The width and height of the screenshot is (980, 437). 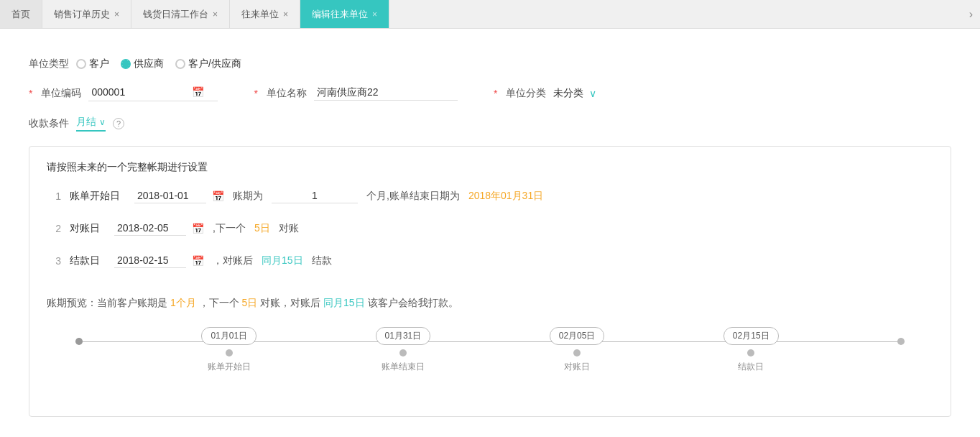 I want to click on preview-text: 账期预览：当前客户账期是 1个月 ，下一个 5日 对账，对账后 同月15日 该客…, so click(x=490, y=303).